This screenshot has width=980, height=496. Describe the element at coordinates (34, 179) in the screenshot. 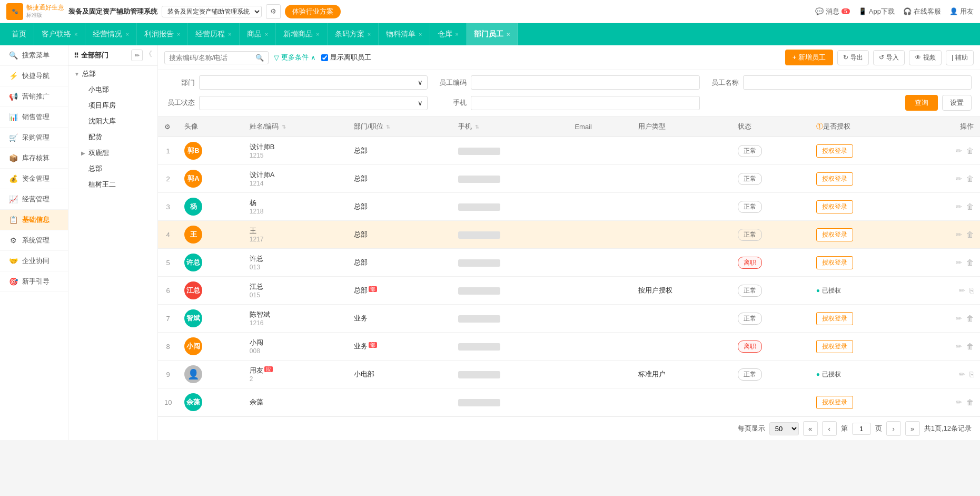

I see `left-nav-item-资金管理: 💰资金管理` at that location.